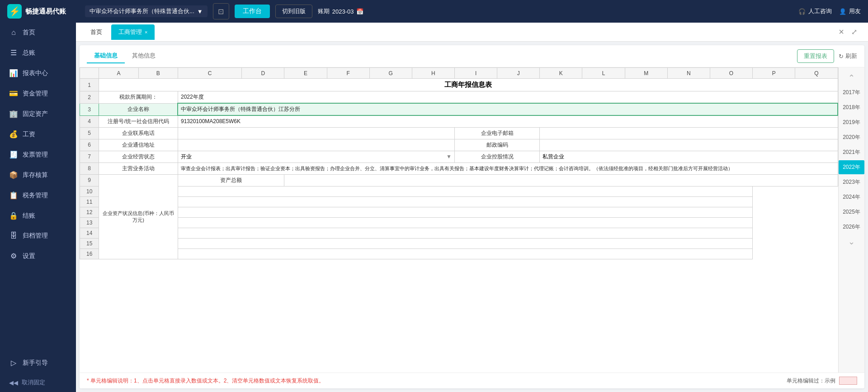 The image size is (868, 392). I want to click on row-num-14: 14, so click(90, 233).